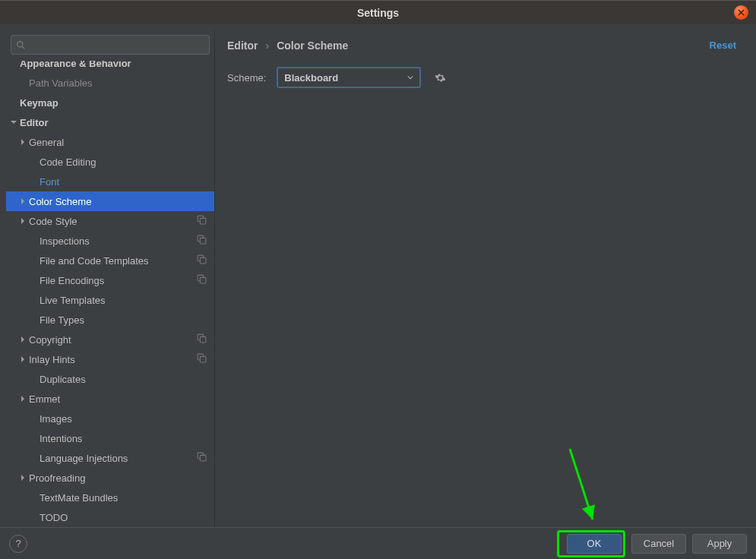 This screenshot has height=559, width=756. Describe the element at coordinates (110, 497) in the screenshot. I see `tree-item: TextMate Bundles` at that location.